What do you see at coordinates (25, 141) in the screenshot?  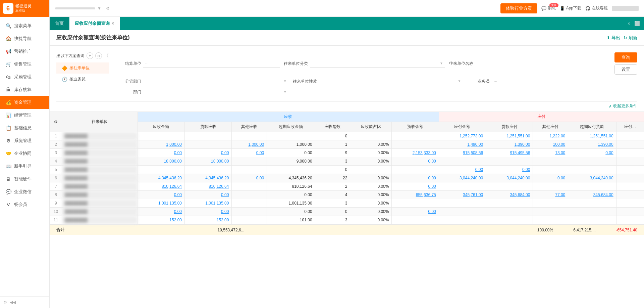 I see `sidebar-item-system: ⚙ 系统管理` at bounding box center [25, 141].